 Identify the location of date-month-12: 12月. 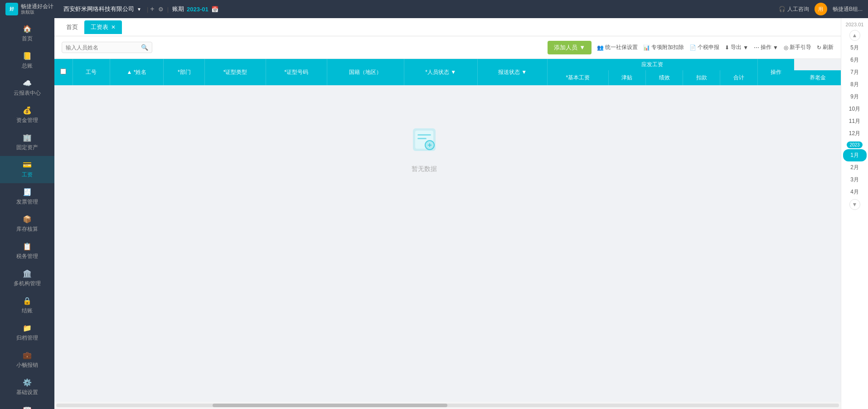
(855, 133).